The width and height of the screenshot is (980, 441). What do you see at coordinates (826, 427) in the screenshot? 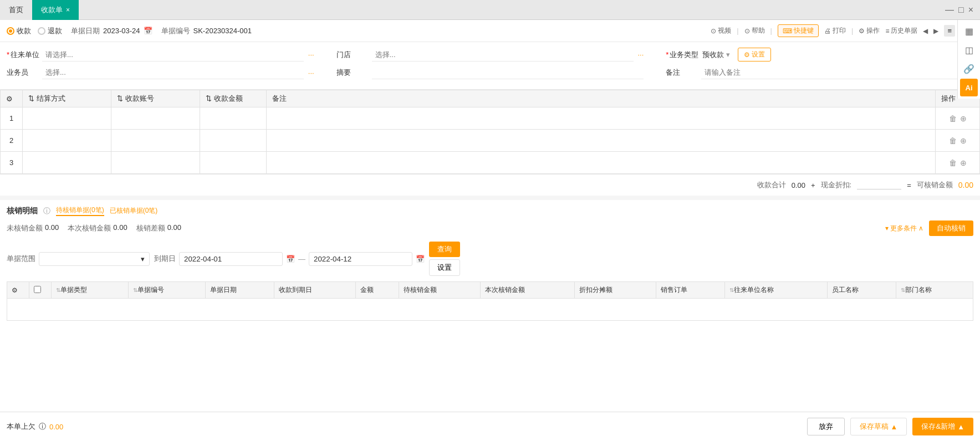
I see `discard-button: 放弃` at bounding box center [826, 427].